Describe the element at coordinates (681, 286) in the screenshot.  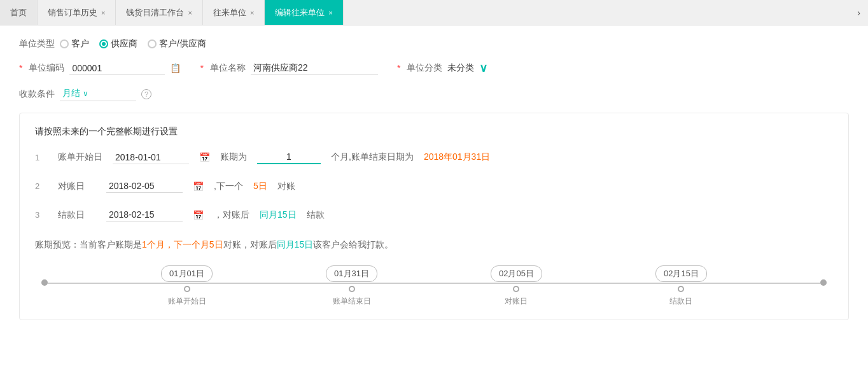
I see `timeline-point-4: 02月15日 结款日` at that location.